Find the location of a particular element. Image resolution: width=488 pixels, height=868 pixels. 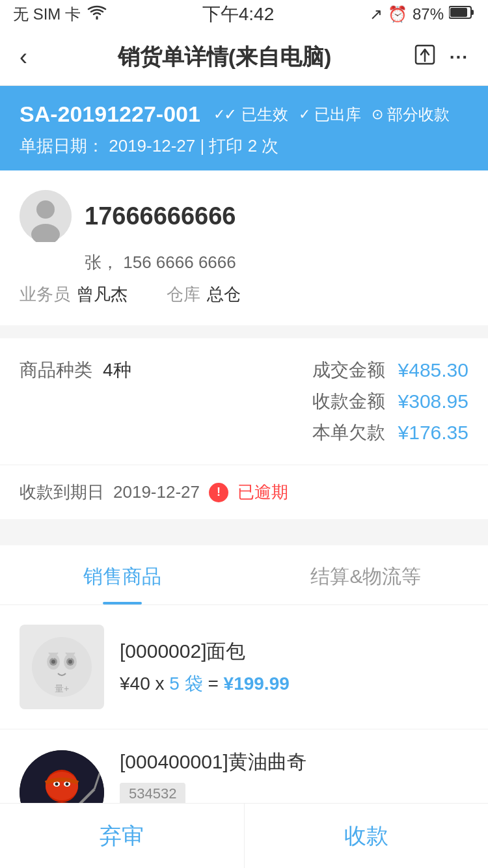

product-item-bread: 量+ [0000002]面包 ¥40 x 5 袋 = ¥199.99 is located at coordinates (244, 668).